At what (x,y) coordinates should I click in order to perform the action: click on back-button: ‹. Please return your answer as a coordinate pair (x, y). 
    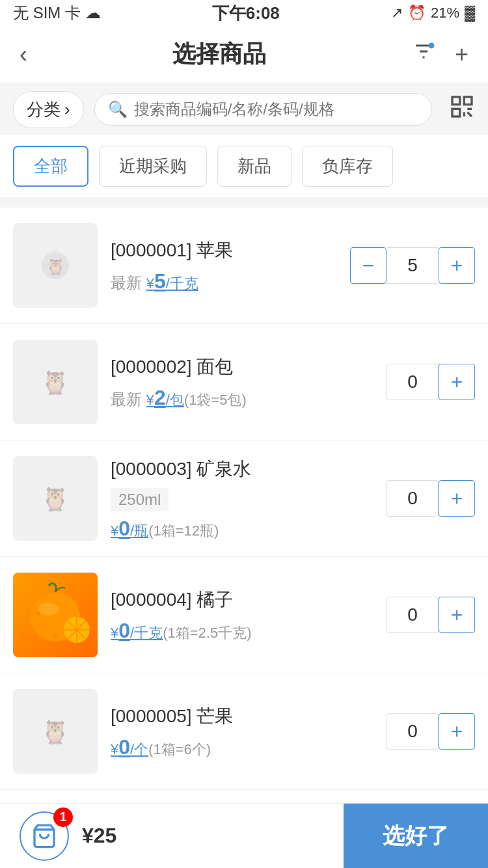
    Looking at the image, I should click on (23, 55).